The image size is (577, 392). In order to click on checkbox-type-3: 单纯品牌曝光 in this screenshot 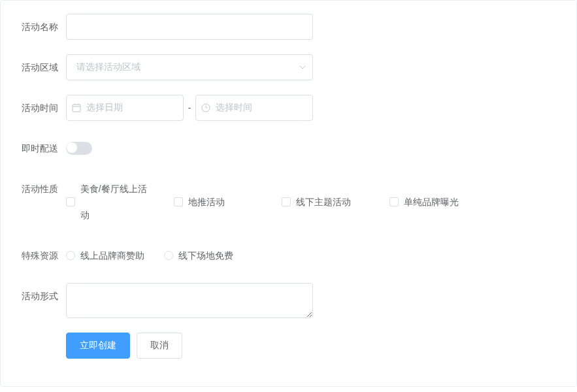, I will do `click(434, 202)`.